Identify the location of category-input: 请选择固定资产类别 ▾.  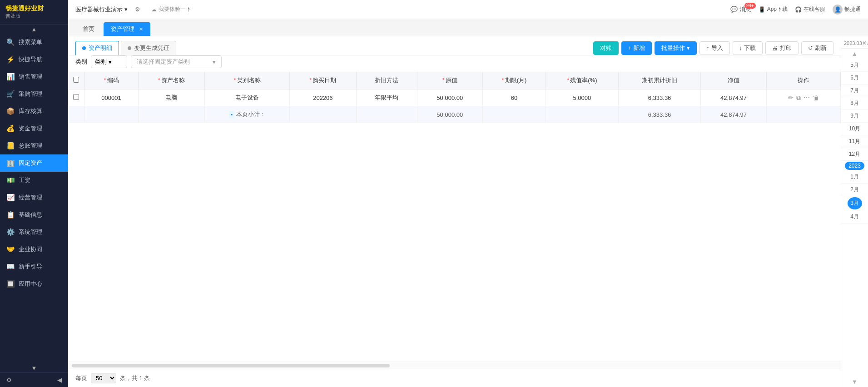
(176, 62).